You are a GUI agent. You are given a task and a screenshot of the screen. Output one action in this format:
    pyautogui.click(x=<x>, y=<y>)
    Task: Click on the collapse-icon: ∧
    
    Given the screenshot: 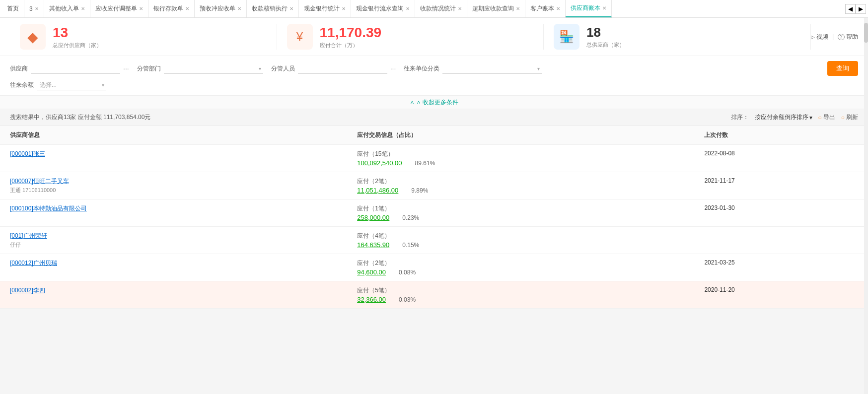 What is the action you would take?
    pyautogui.click(x=412, y=102)
    